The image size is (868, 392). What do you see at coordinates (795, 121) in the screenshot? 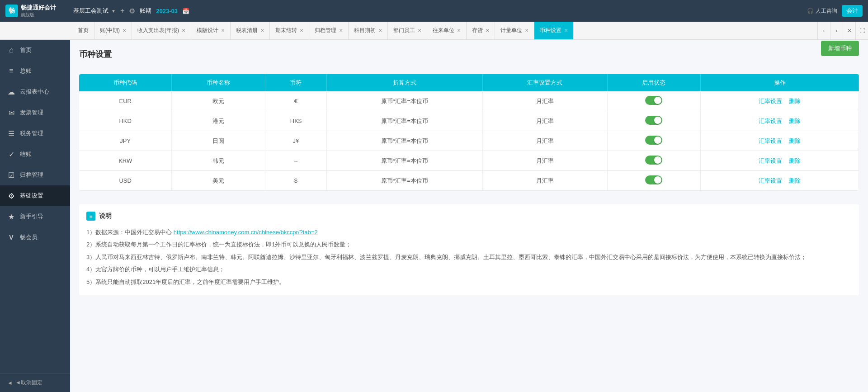
I see `delete-link-1: 删除` at bounding box center [795, 121].